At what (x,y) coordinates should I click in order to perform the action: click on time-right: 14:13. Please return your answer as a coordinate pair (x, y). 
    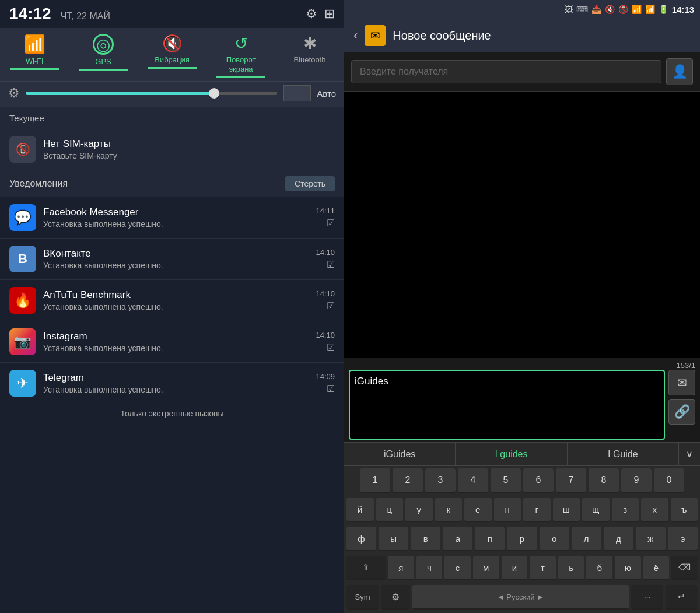
    Looking at the image, I should click on (683, 9).